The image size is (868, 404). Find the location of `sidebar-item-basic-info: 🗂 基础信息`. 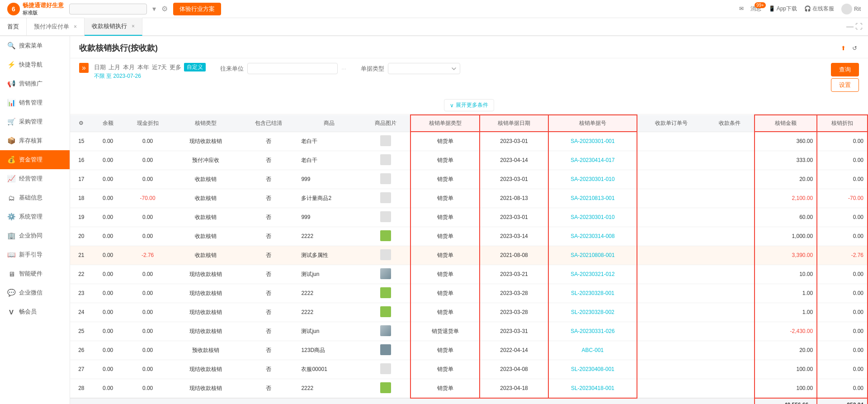

sidebar-item-basic-info: 🗂 基础信息 is located at coordinates (35, 198).